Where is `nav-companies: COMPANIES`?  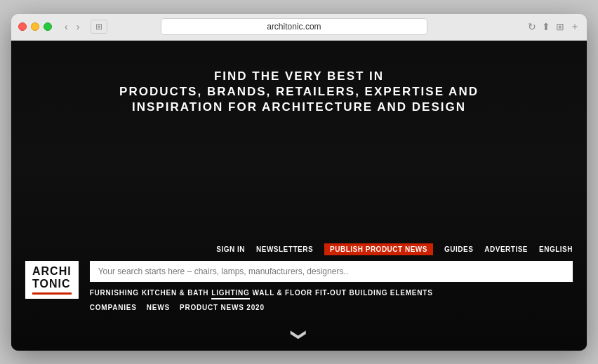
nav-companies: COMPANIES is located at coordinates (114, 307).